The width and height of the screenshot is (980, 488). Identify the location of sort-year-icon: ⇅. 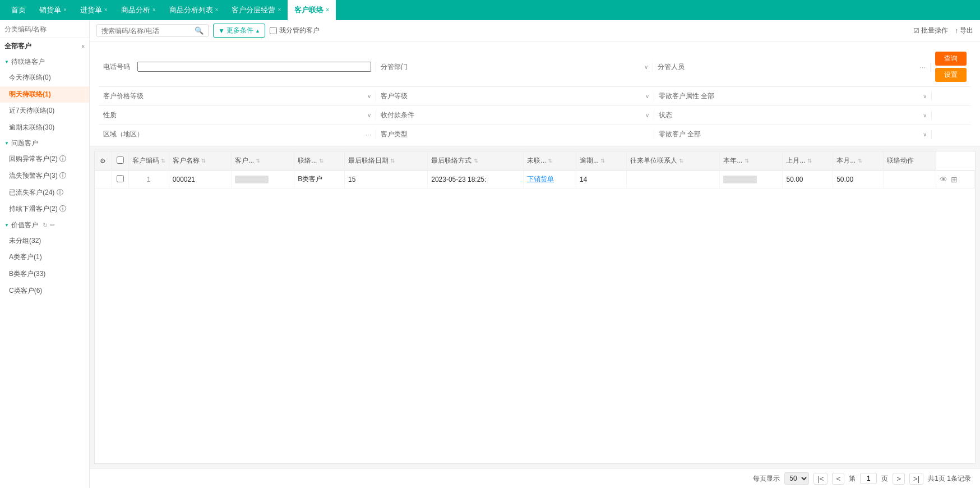
(747, 160).